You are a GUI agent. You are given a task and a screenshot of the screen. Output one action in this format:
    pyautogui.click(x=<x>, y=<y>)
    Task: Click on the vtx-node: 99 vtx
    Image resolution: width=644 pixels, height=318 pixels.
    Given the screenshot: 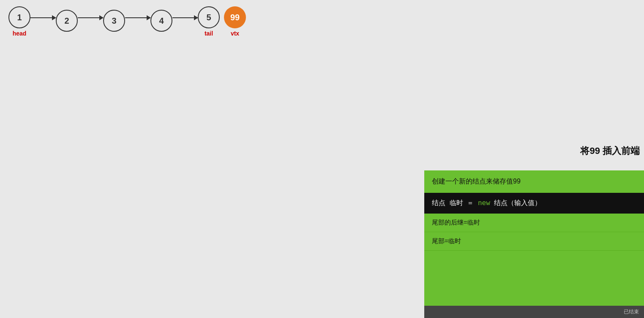 What is the action you would take?
    pyautogui.click(x=235, y=22)
    